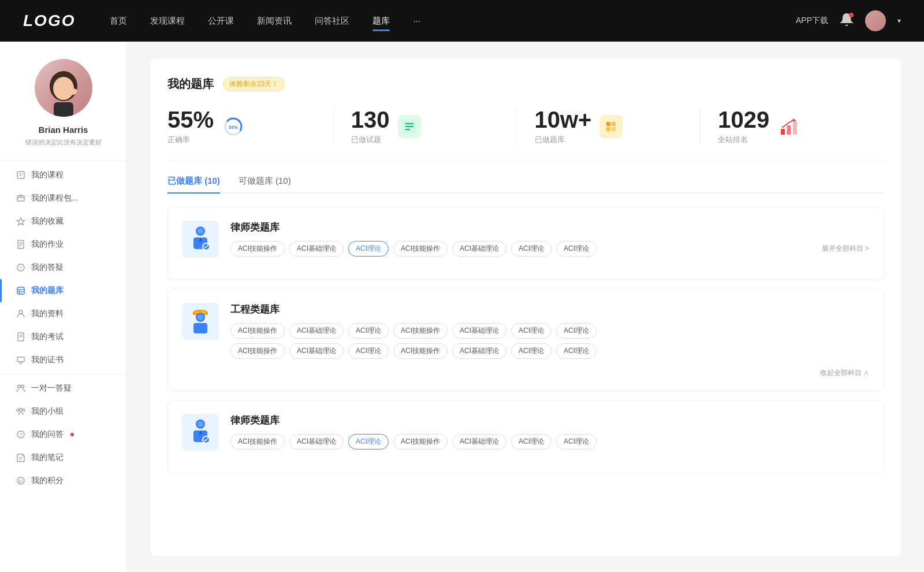 The height and width of the screenshot is (572, 924). I want to click on package-icon, so click(21, 198).